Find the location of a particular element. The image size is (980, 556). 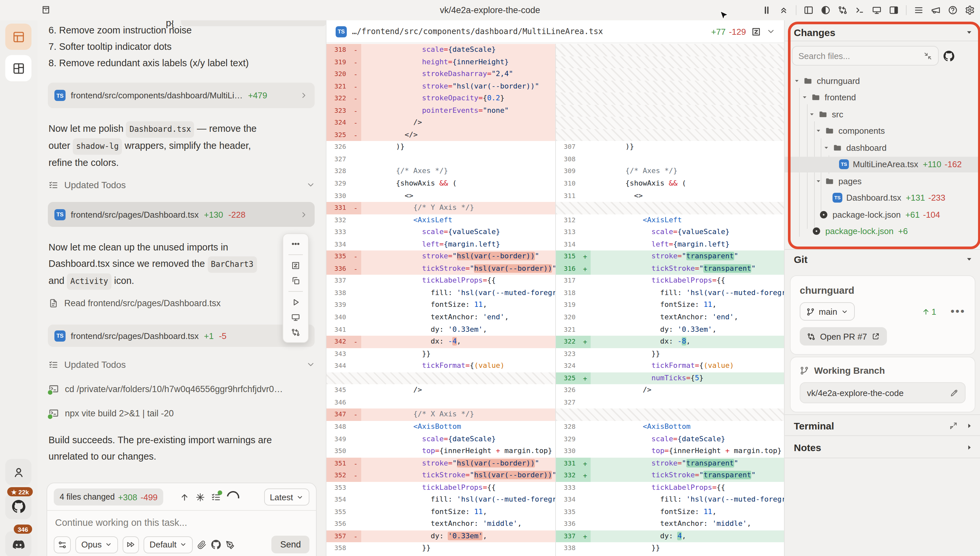

menu-icon is located at coordinates (919, 10).